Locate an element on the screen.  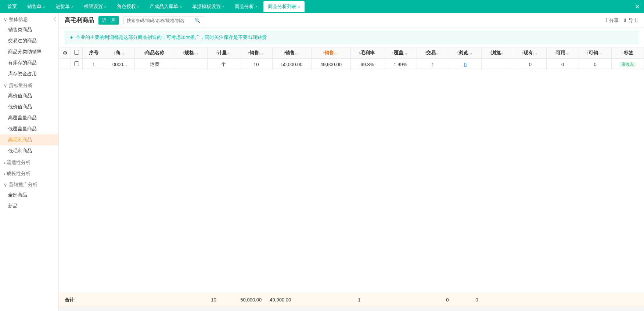
footer-sale-count: 10 is located at coordinates (223, 300).